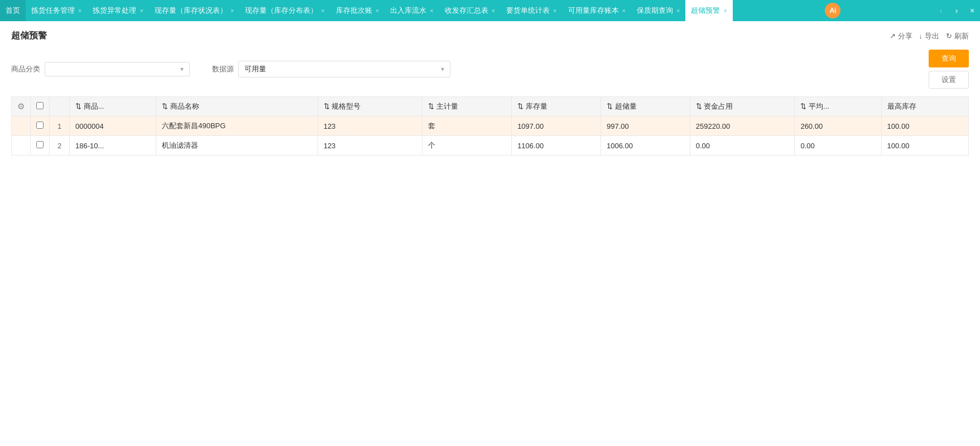 The image size is (980, 446). I want to click on header-unit-label: 主计量, so click(448, 106).